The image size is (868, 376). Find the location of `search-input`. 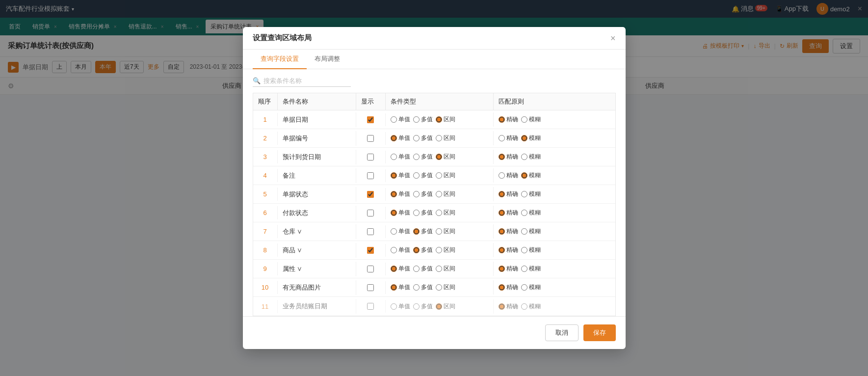

search-input is located at coordinates (303, 81).